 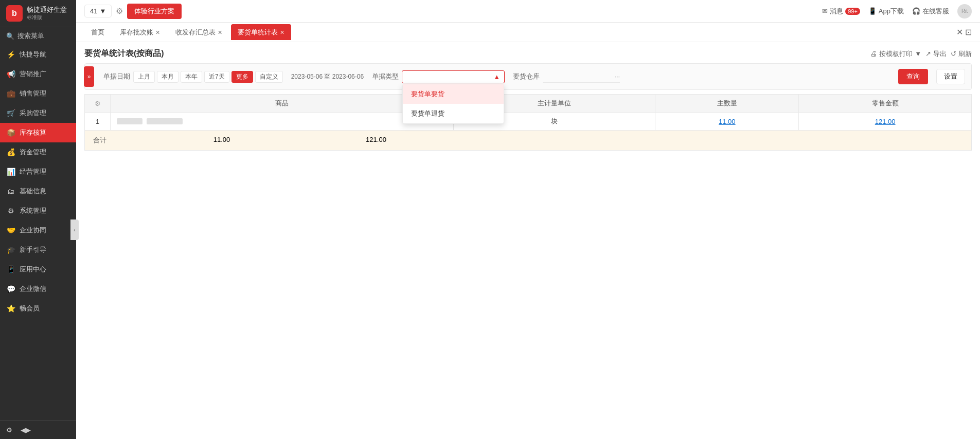 What do you see at coordinates (191, 77) in the screenshot?
I see `this-year-btn: 本年` at bounding box center [191, 77].